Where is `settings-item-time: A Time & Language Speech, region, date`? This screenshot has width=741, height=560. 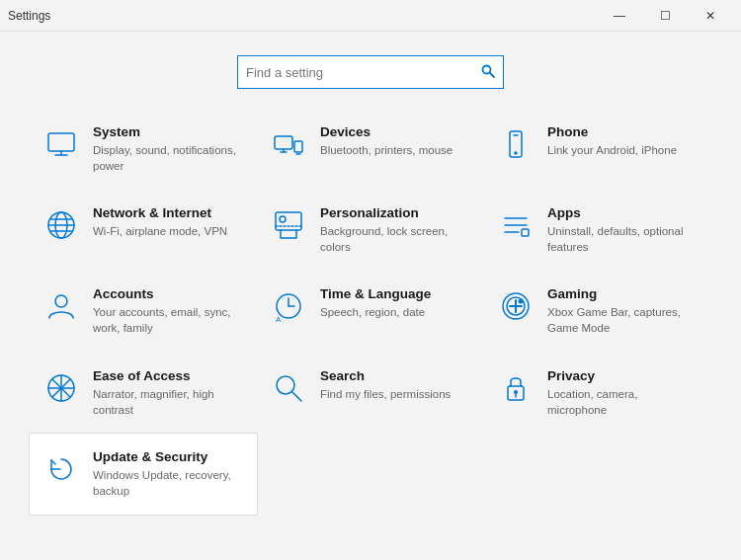
settings-item-time: A Time & Language Speech, region, date is located at coordinates (370, 311).